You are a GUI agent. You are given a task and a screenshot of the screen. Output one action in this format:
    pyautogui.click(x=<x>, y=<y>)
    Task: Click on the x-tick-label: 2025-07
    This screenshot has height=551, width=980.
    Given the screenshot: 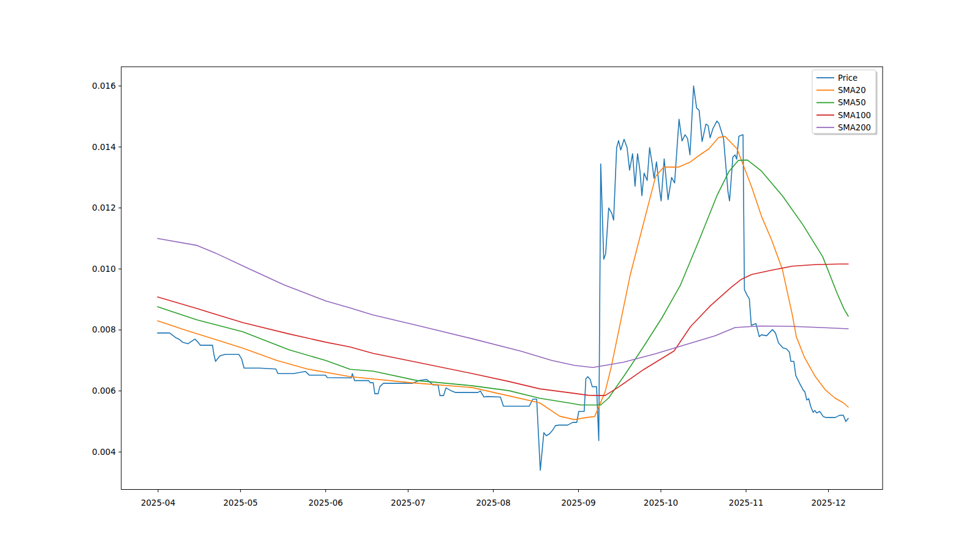 What is the action you would take?
    pyautogui.click(x=408, y=503)
    